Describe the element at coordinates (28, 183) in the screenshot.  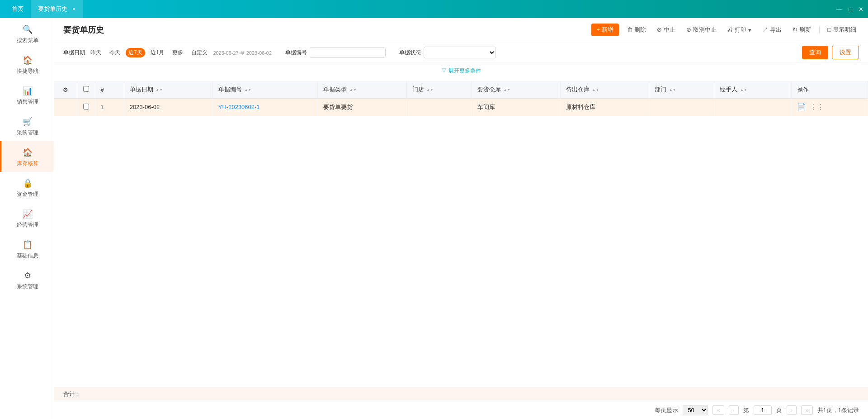
I see `finance-icon: 🔒` at that location.